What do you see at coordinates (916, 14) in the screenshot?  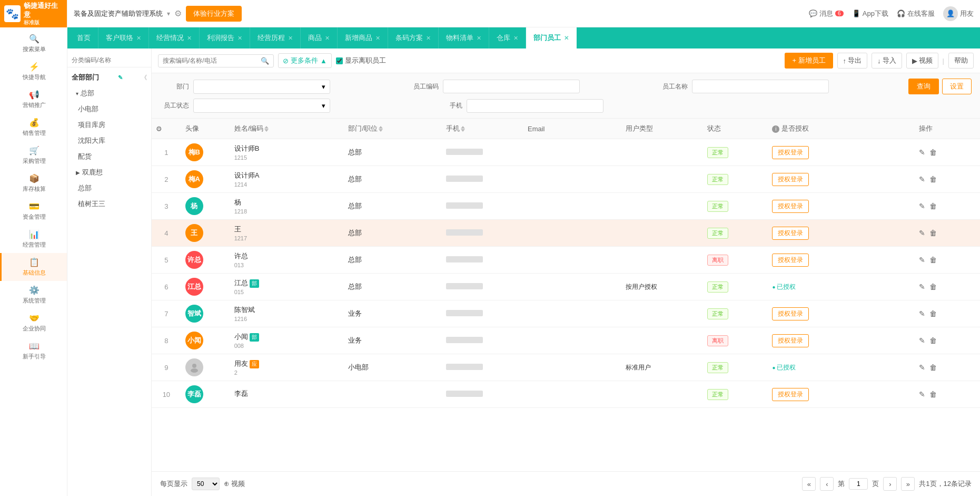 I see `online-service-btn: 🎧 在线客服` at bounding box center [916, 14].